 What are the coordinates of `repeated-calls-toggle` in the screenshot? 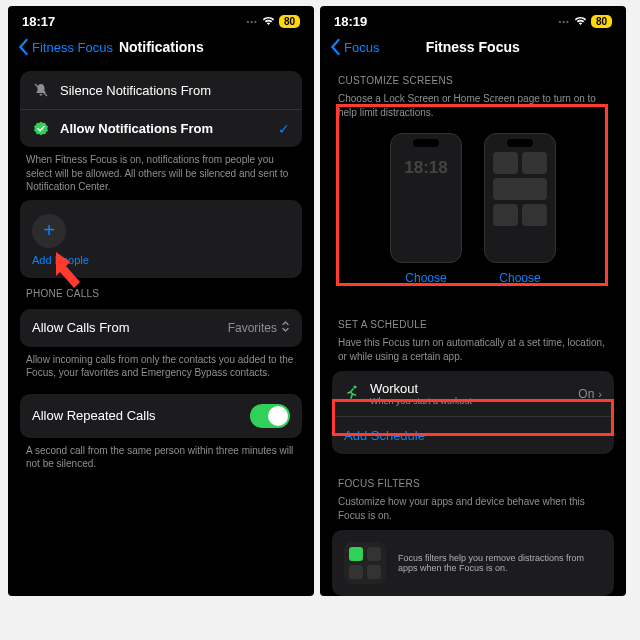 It's located at (270, 416).